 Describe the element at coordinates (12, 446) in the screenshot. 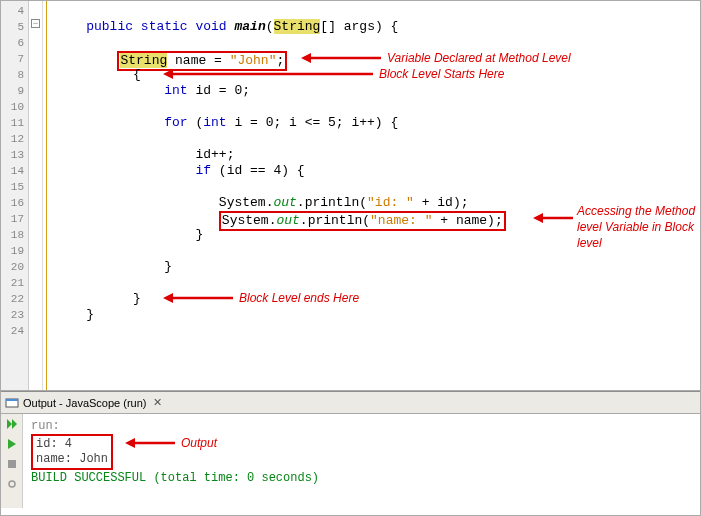

I see `run-icon` at that location.